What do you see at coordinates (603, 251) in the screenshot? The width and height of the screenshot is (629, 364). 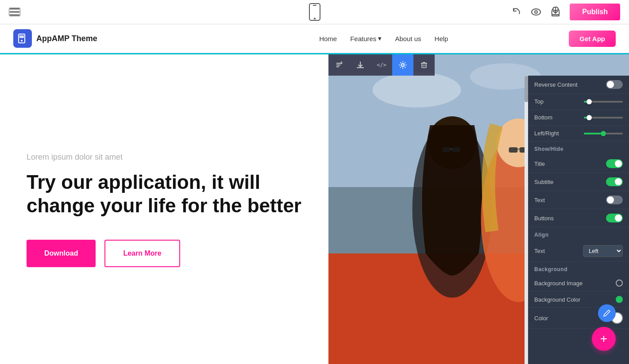 I see `text-align-select: Left Center Right` at bounding box center [603, 251].